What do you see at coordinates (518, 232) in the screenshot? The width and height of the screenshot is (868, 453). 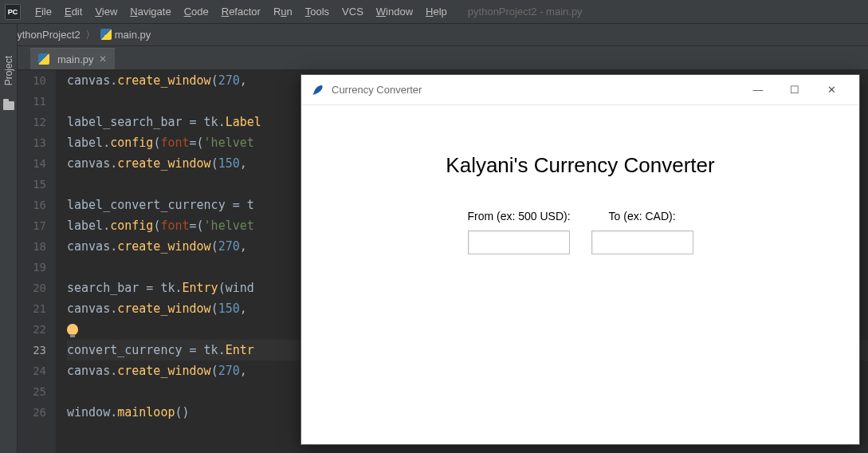 I see `from-field-group: From (ex: 500 USD):` at bounding box center [518, 232].